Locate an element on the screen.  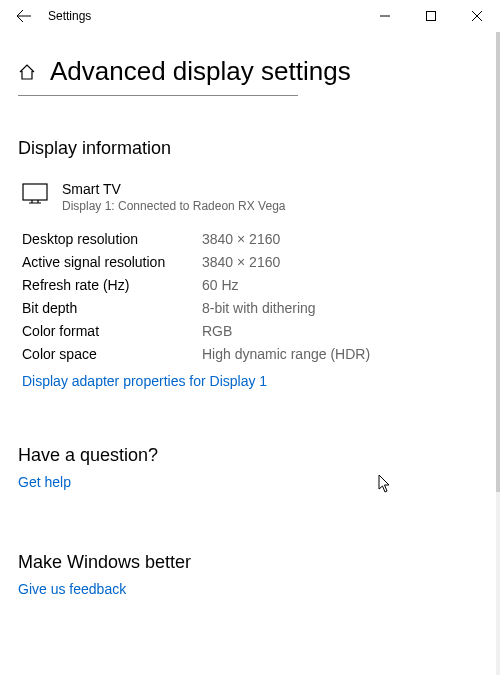
maximize-icon is located at coordinates (431, 16).